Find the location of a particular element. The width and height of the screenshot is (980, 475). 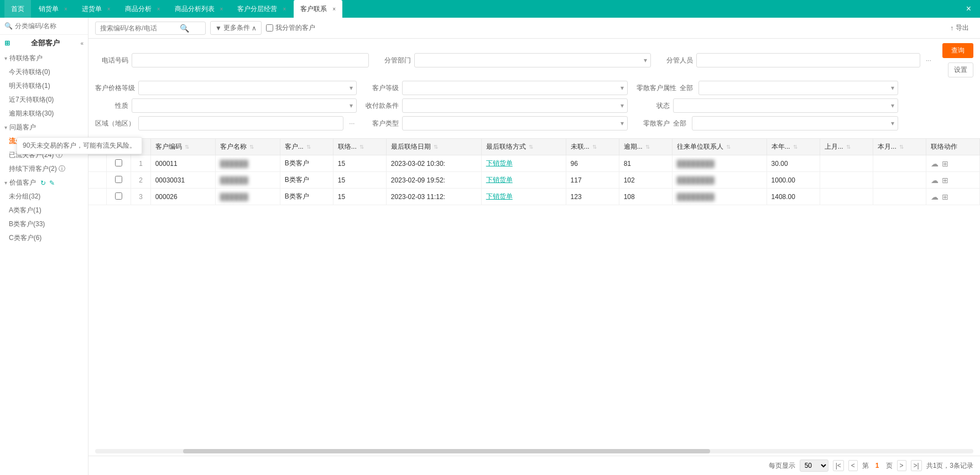

th-last-contact-method: 最后联络方式 ⇅ is located at coordinates (523, 147).